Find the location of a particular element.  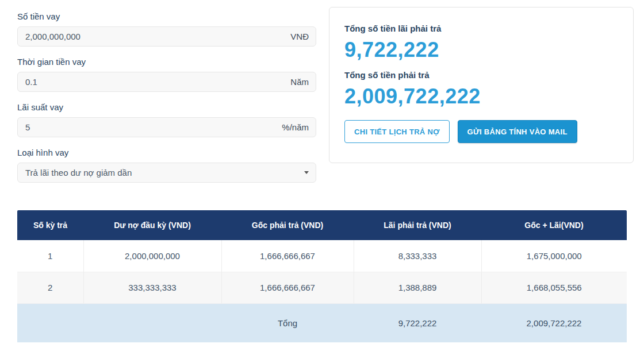

interest-rate-label: Lãi suất vay is located at coordinates (167, 107).